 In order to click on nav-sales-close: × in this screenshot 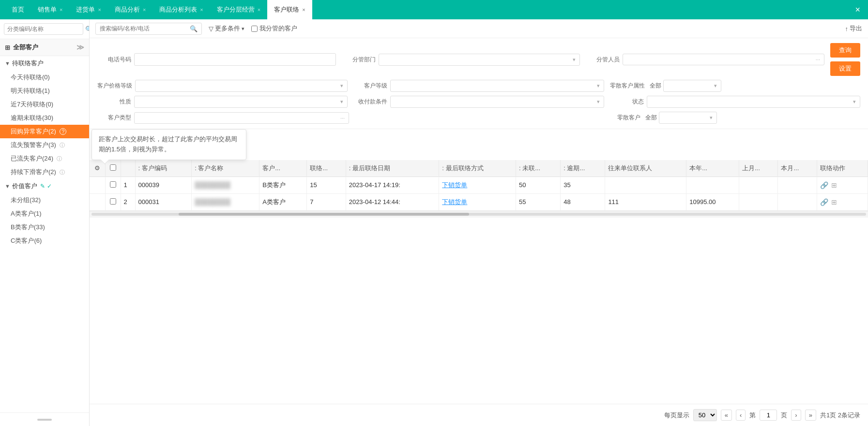, I will do `click(61, 10)`.